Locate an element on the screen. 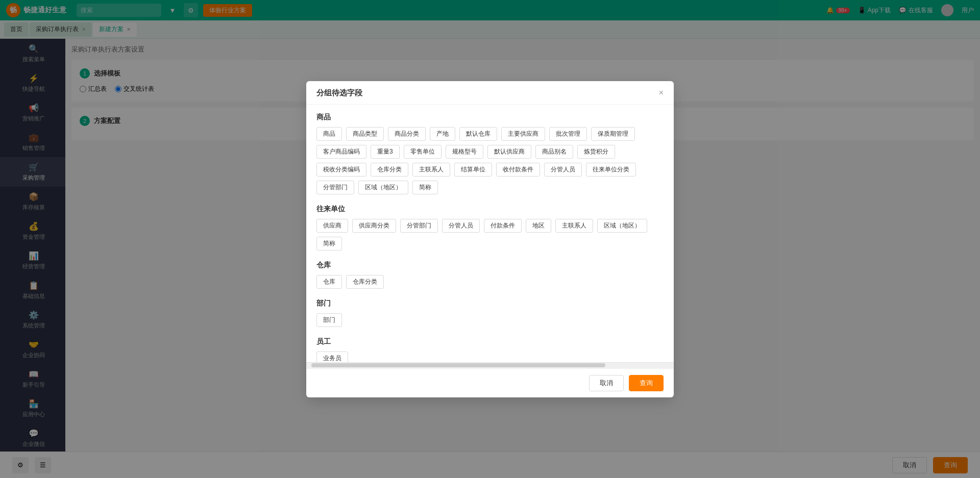 The width and height of the screenshot is (980, 478). section-dept: 部门 部门 is located at coordinates (490, 313).